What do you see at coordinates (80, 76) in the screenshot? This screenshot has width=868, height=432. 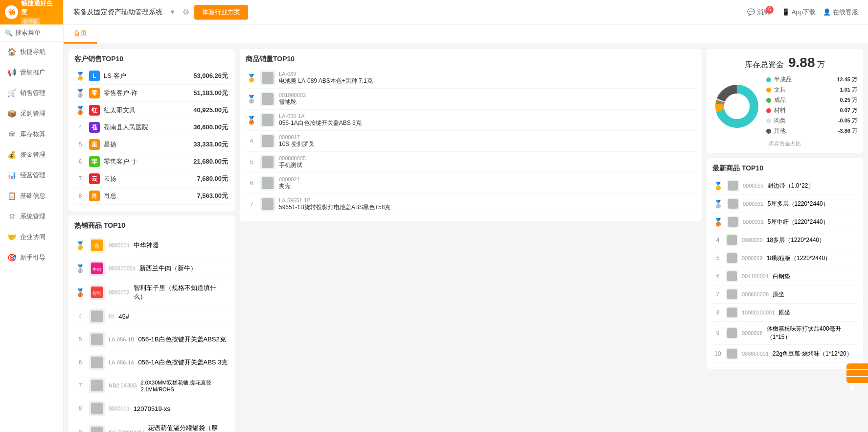 I see `medal-1: 🥇` at bounding box center [80, 76].